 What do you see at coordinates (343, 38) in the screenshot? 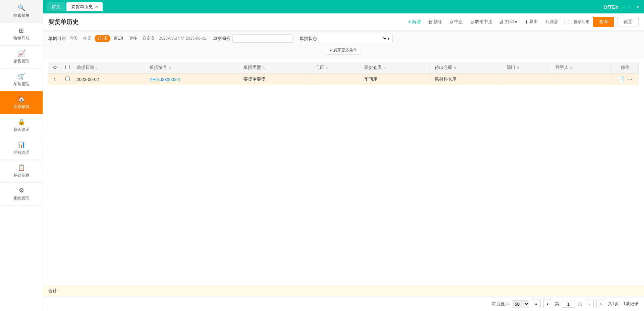
I see `filter-row-1: 单据日期 昨天 今天 近7天 近1月 更多 自定义 2023-05-27 至 2…` at bounding box center [343, 38].